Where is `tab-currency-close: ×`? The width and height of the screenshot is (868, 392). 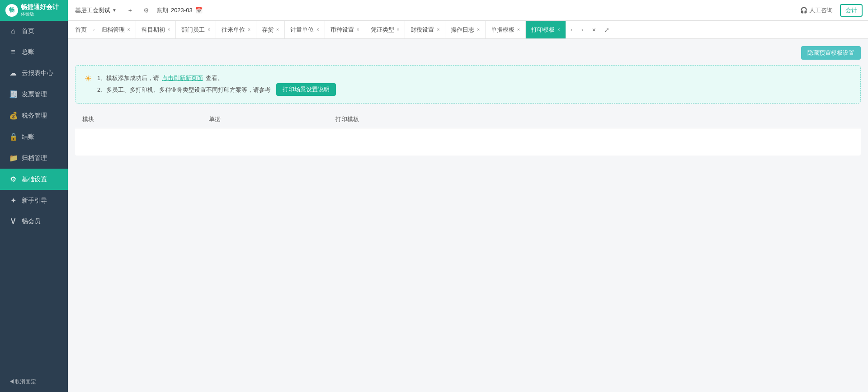 tab-currency-close: × is located at coordinates (358, 30).